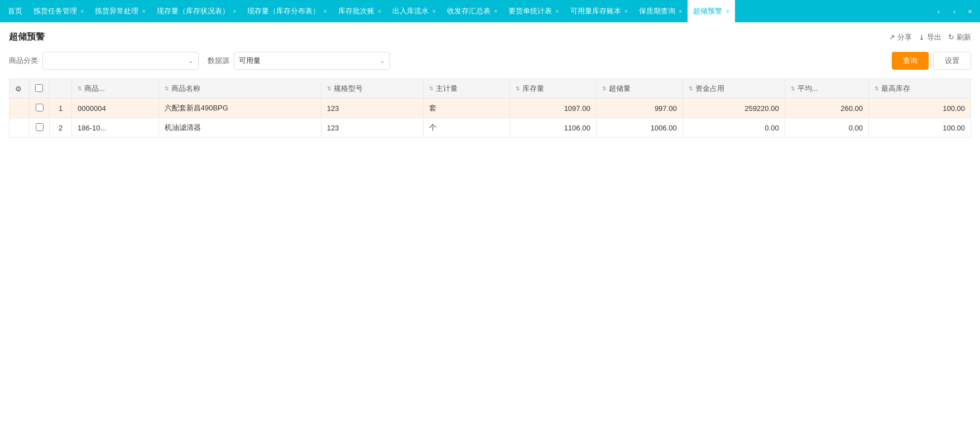 The height and width of the screenshot is (446, 980). Describe the element at coordinates (287, 11) in the screenshot. I see `nav-item-stock-dist: 现存量（库存分布表）×` at that location.